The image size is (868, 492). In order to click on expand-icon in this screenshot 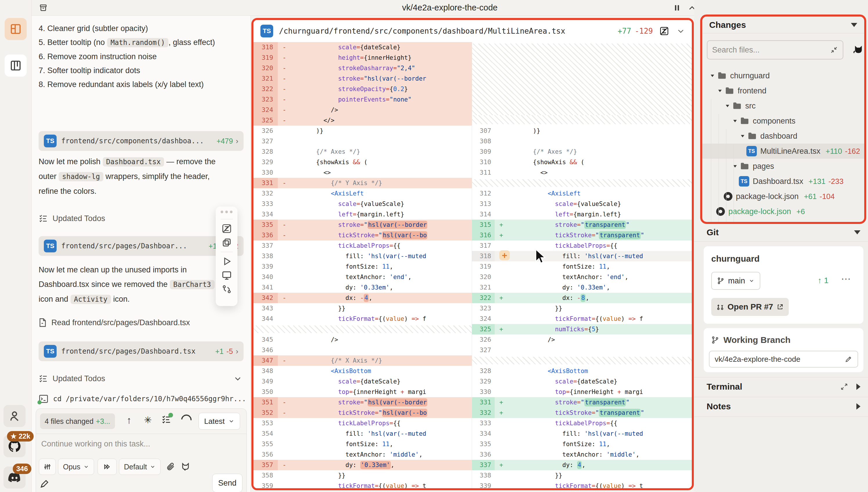, I will do `click(844, 387)`.